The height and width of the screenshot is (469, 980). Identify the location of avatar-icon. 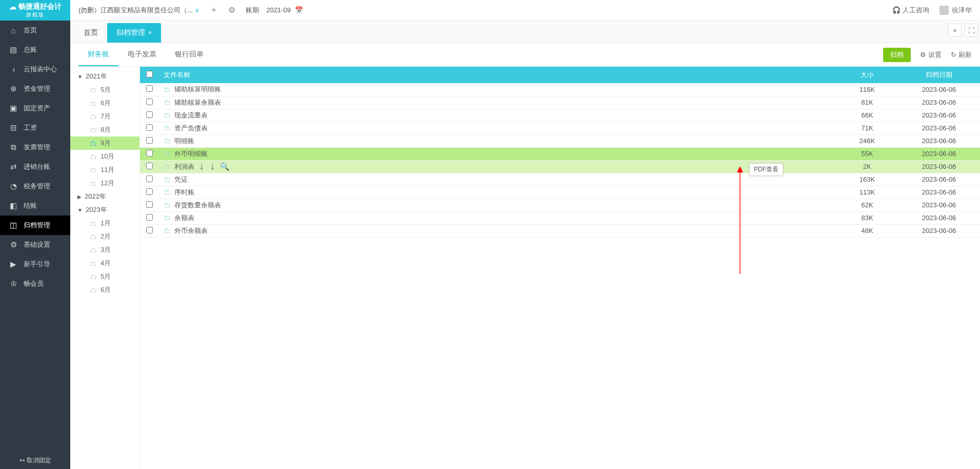
(944, 10).